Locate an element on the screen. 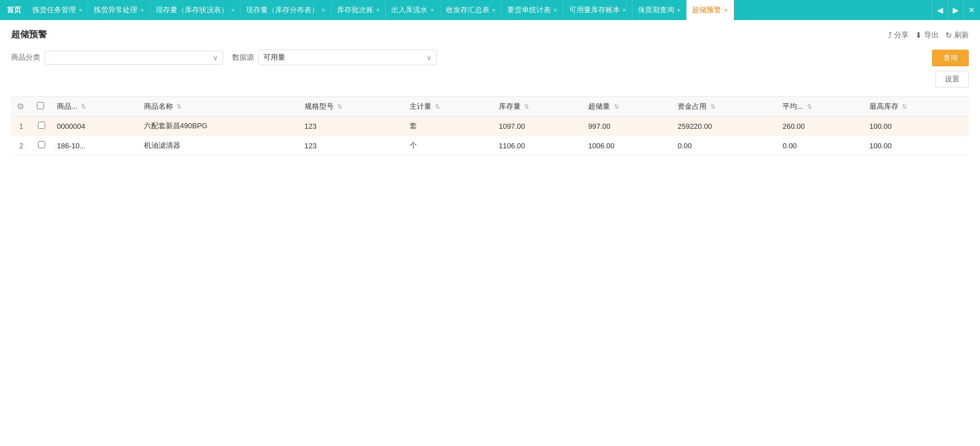 This screenshot has height=446, width=980. category-filter: 商品分类 ∨ is located at coordinates (117, 58).